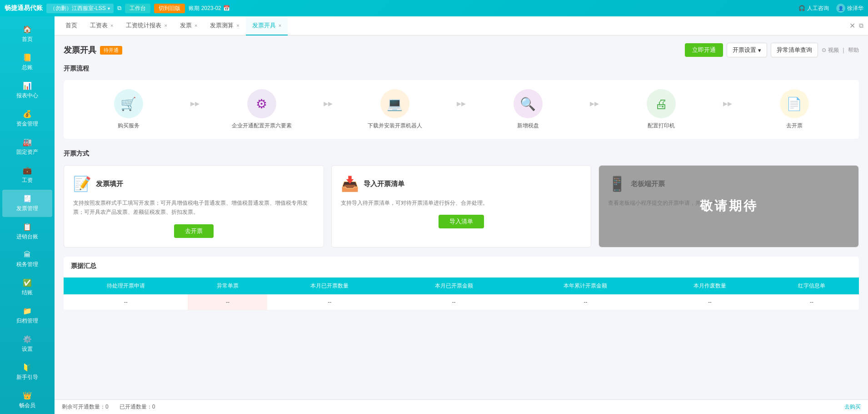 The height and width of the screenshot is (414, 868). Describe the element at coordinates (82, 184) in the screenshot. I see `manual-icon: 📝` at that location.